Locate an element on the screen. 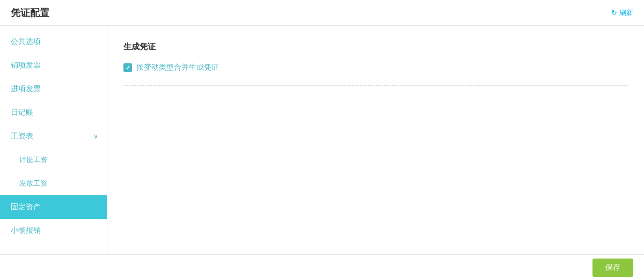 The height and width of the screenshot is (280, 644). sidebar-item-commission-payroll: 计提工资 is located at coordinates (54, 160).